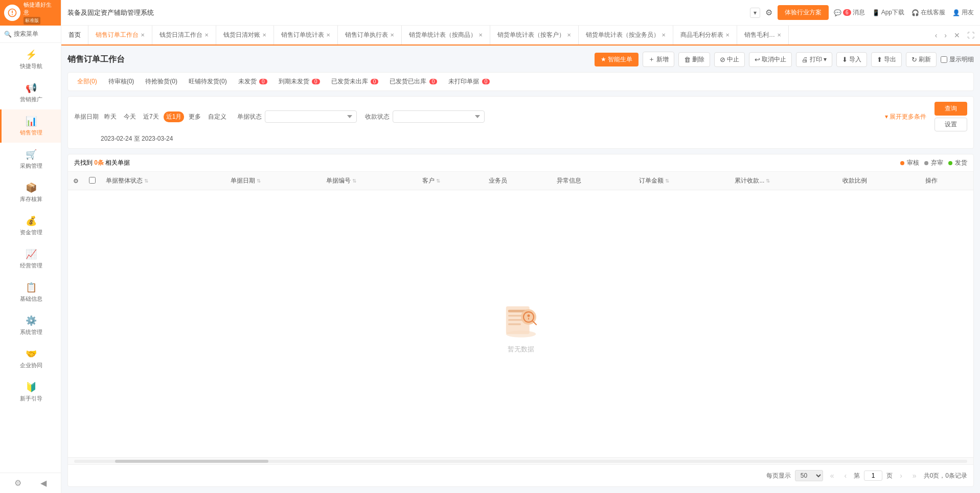 This screenshot has width=980, height=493. What do you see at coordinates (957, 59) in the screenshot?
I see `show-detail-checkbox: 显示明细` at bounding box center [957, 59].